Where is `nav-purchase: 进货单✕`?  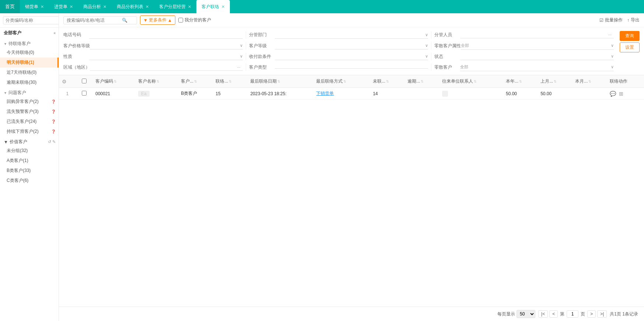
nav-purchase: 进货单✕ is located at coordinates (63, 7).